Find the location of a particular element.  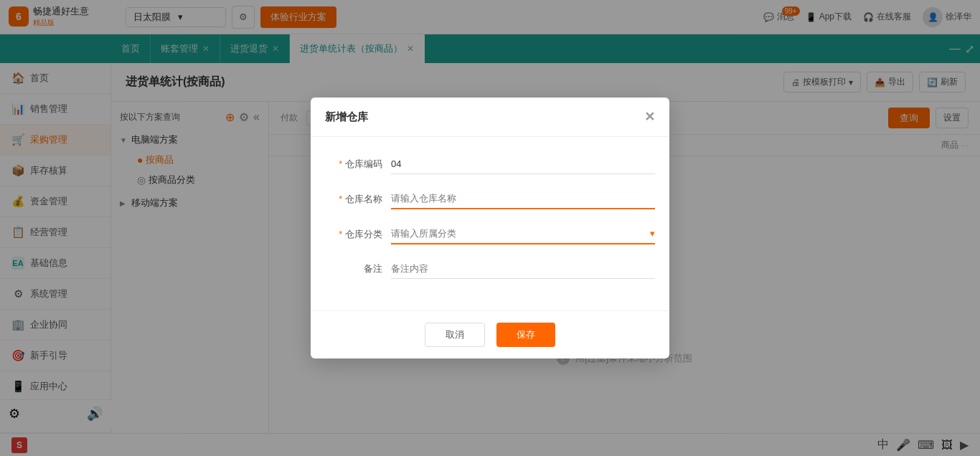

save-button: 保存 is located at coordinates (526, 335).